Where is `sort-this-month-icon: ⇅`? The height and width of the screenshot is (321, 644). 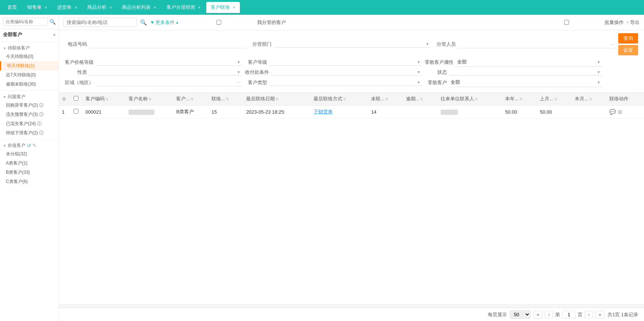
sort-this-month-icon: ⇅ is located at coordinates (591, 99).